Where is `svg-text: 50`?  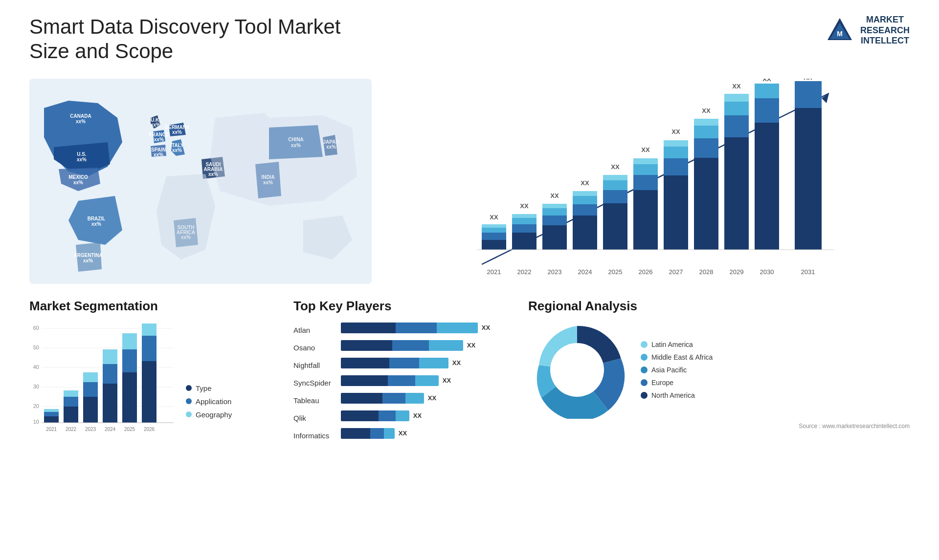
svg-text: 50 is located at coordinates (36, 347).